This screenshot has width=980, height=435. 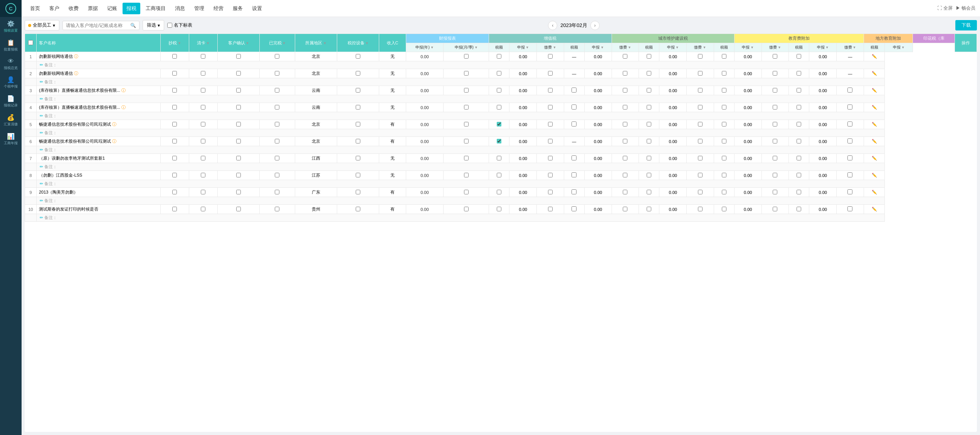 I want to click on region-cell: 贵州, so click(x=316, y=209).